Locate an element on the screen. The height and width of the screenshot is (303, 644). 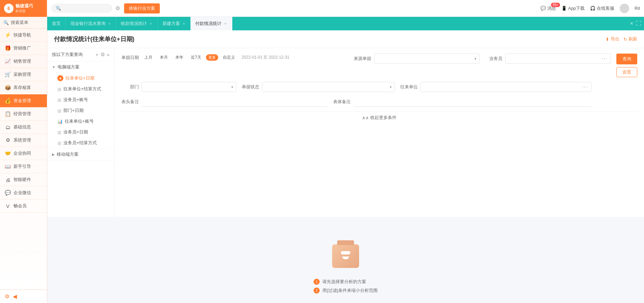
app-name: 畅捷通巧 is located at coordinates (24, 6).